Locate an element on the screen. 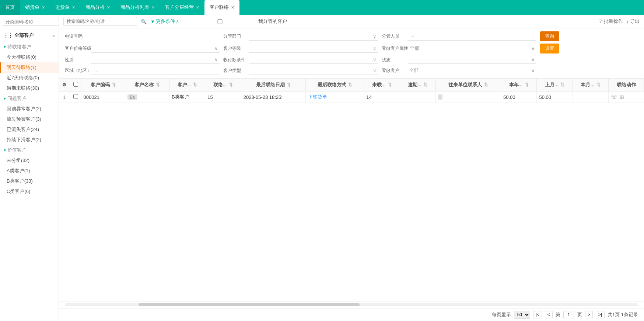 The height and width of the screenshot is (321, 644). nav-home: 首页 is located at coordinates (10, 7).